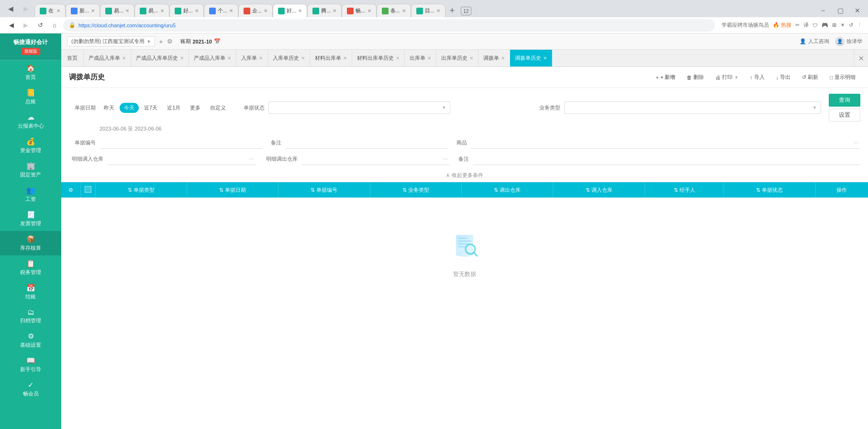 This screenshot has width=868, height=429. Describe the element at coordinates (769, 190) in the screenshot. I see `col-status: ⇅ 单据状态` at that location.